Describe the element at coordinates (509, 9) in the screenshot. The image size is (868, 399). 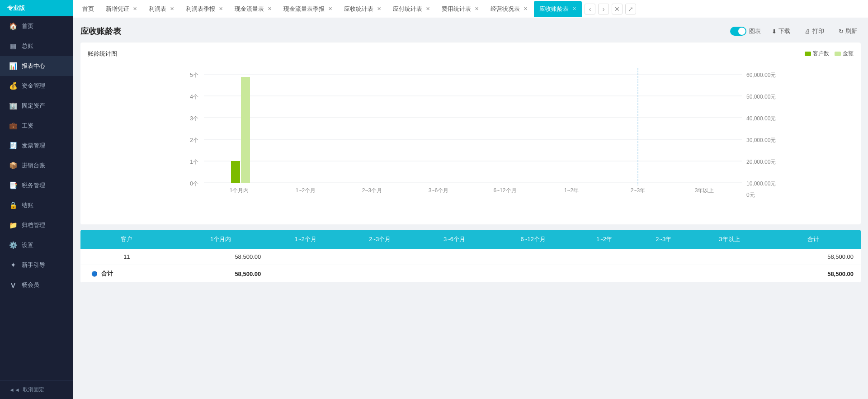
I see `tab-biz-stat: 经营状况表 ✕` at that location.